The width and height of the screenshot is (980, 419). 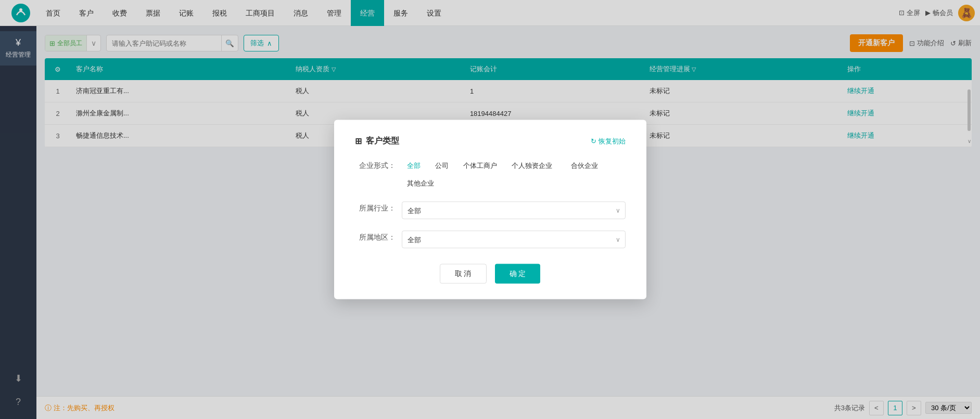 I want to click on modal-footer: 取 消 确 定, so click(x=490, y=274).